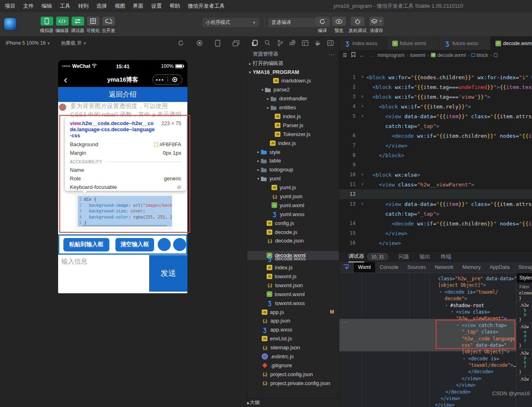 The width and height of the screenshot is (532, 407). Describe the element at coordinates (293, 197) in the screenshot. I see `tree-item-yuml.json: {..}yuml.json` at that location.